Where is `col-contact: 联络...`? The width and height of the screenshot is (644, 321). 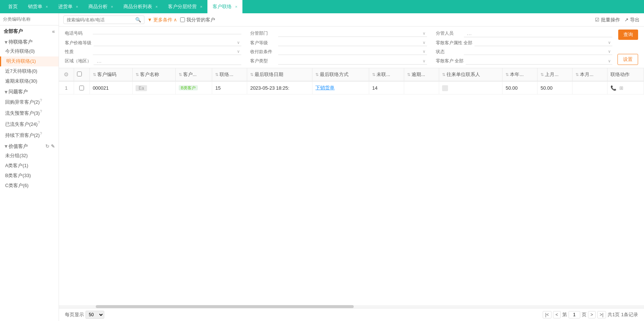
col-contact: 联络... is located at coordinates (230, 75).